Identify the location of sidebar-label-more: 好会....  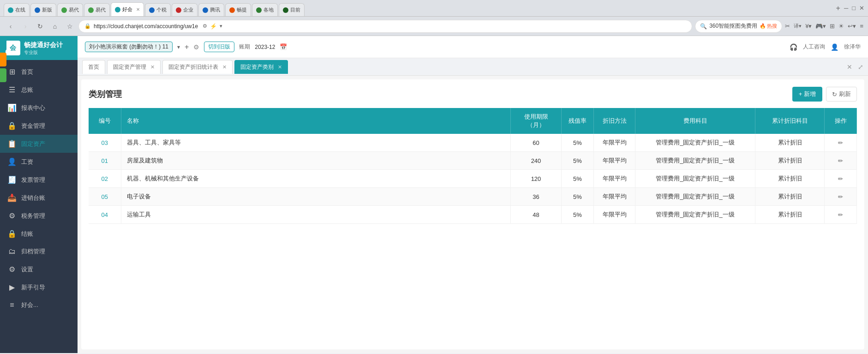
(30, 305).